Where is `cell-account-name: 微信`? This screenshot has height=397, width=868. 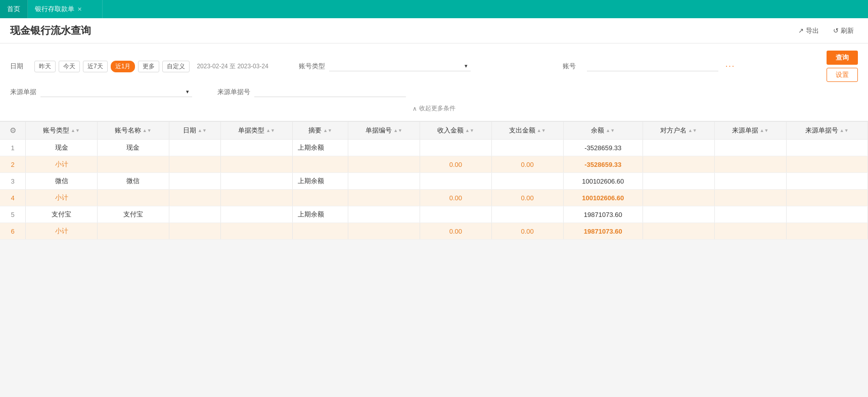
cell-account-name: 微信 is located at coordinates (133, 181).